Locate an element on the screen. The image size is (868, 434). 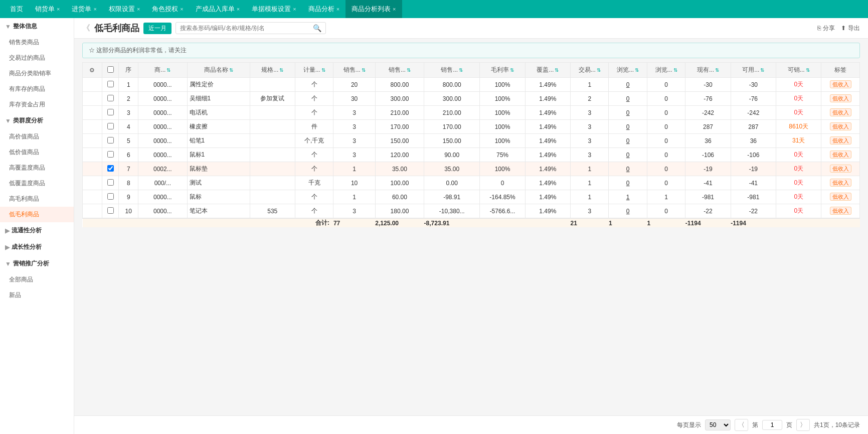
nav-sales-close: × is located at coordinates (58, 9).